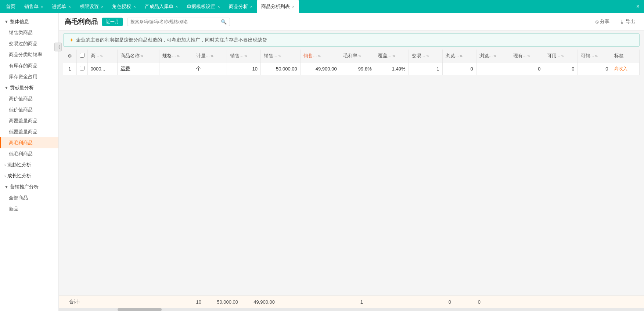 The width and height of the screenshot is (644, 311). I want to click on cell-code: 0000..., so click(102, 69).